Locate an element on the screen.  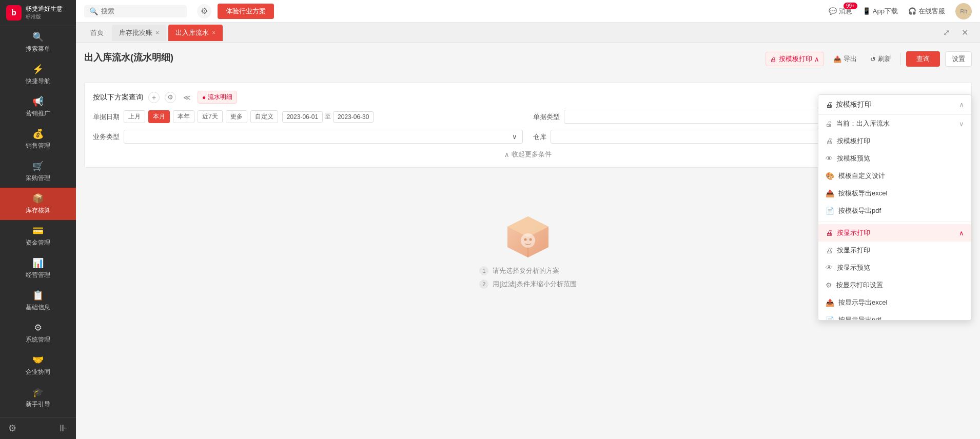
dropdown-display-export-excel: 📤 按显示导出excel is located at coordinates (895, 303).